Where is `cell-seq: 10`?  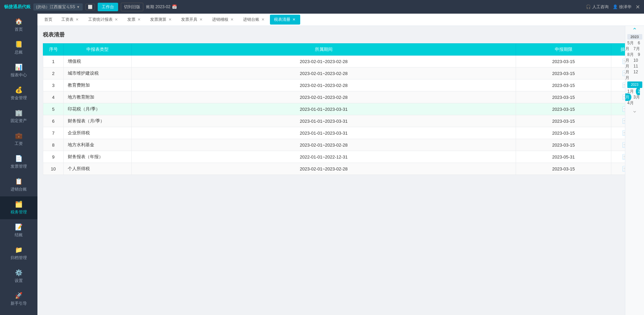
cell-seq: 10 is located at coordinates (53, 169).